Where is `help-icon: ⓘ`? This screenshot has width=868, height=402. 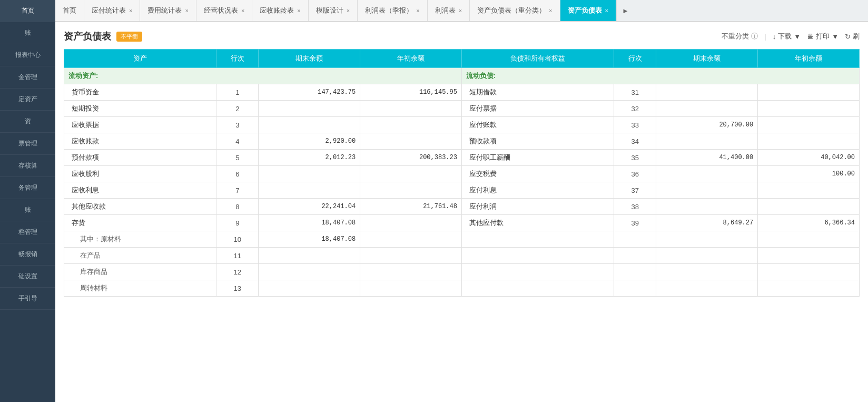
help-icon: ⓘ is located at coordinates (754, 36).